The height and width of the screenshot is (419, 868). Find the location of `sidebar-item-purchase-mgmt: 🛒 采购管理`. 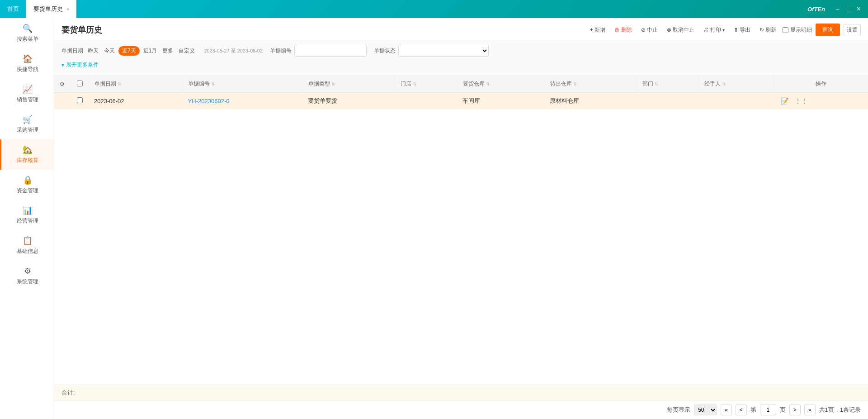

sidebar-item-purchase-mgmt: 🛒 采购管理 is located at coordinates (27, 124).